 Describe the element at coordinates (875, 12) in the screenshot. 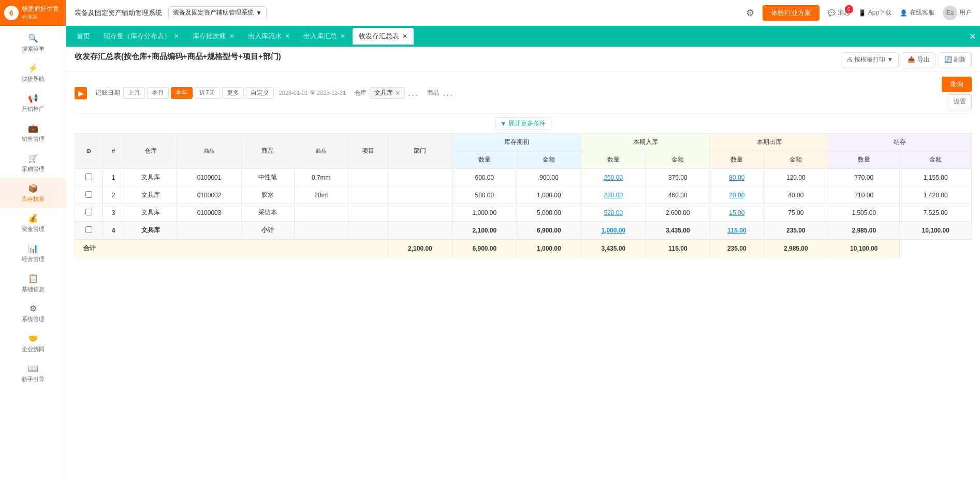

I see `app-download-action: 📱 App下载` at that location.